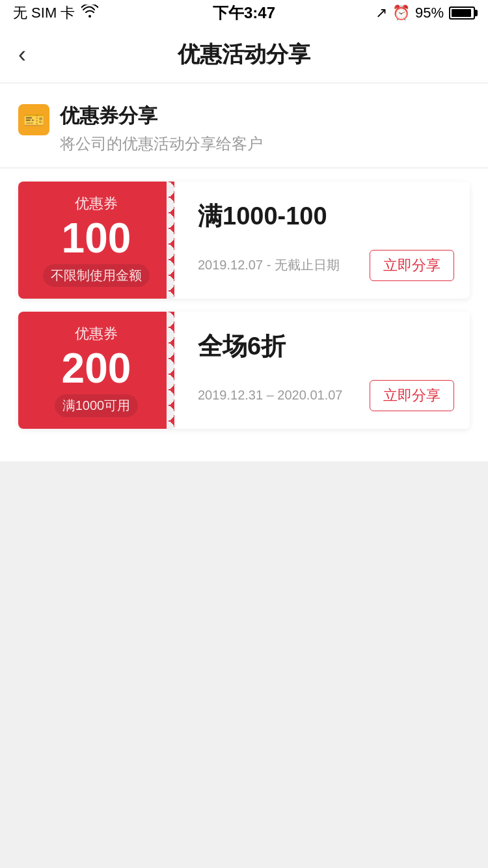 The width and height of the screenshot is (488, 868). Describe the element at coordinates (96, 368) in the screenshot. I see `coupon-amount-2: 200` at that location.